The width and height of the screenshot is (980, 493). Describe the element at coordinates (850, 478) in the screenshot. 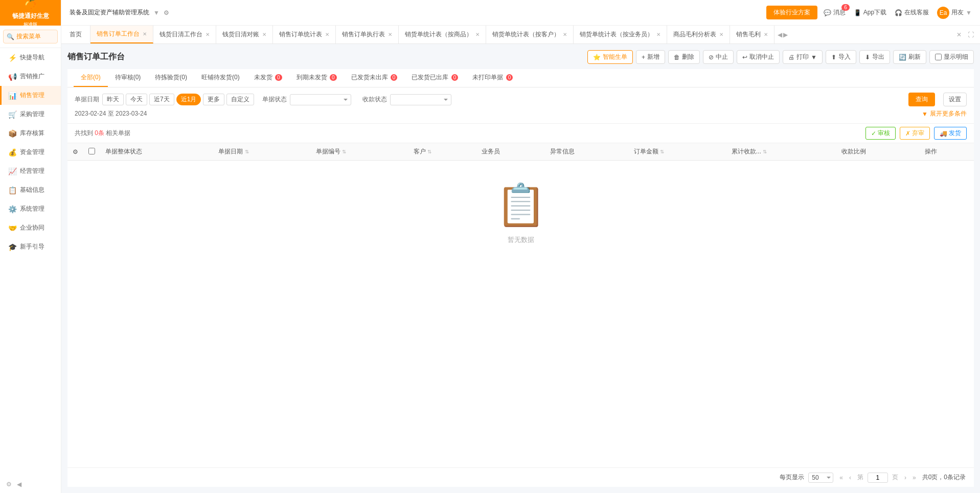

I see `page-prev-btn: ‹` at that location.